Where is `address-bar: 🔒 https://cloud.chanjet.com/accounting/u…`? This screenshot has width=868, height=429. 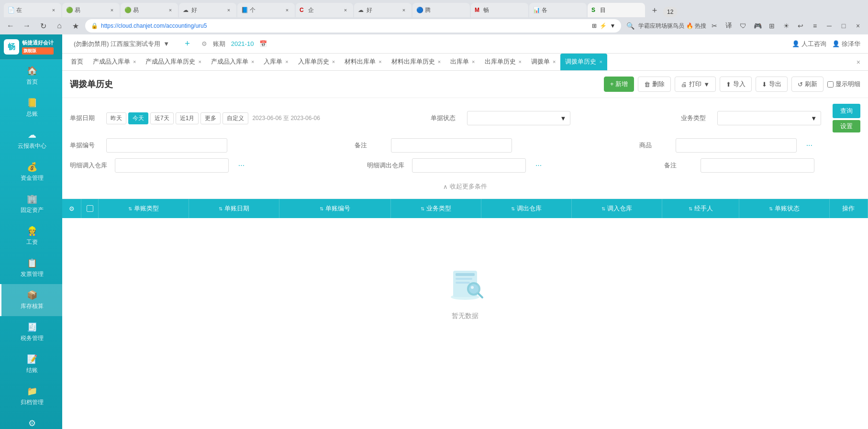
address-bar: 🔒 https://cloud.chanjet.com/accounting/u… is located at coordinates (353, 26).